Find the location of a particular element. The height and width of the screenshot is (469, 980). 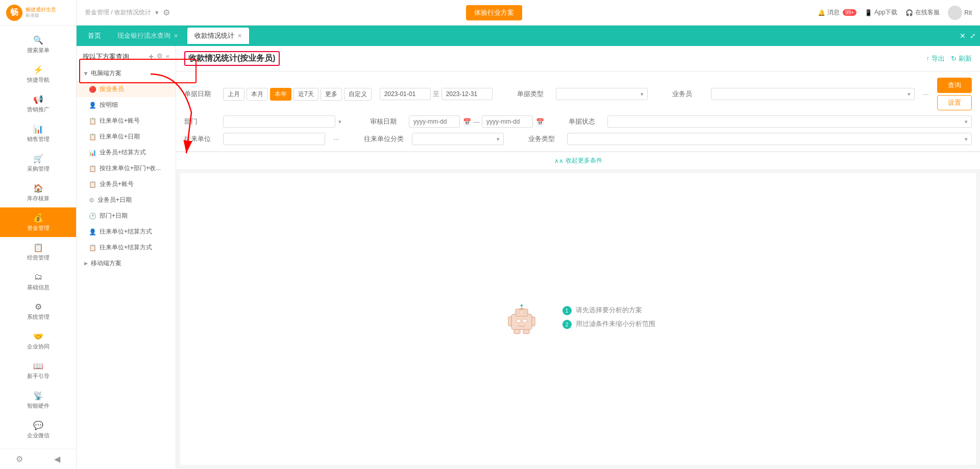

tab-bank: 现金银行流水查询 ✕ is located at coordinates (148, 36).